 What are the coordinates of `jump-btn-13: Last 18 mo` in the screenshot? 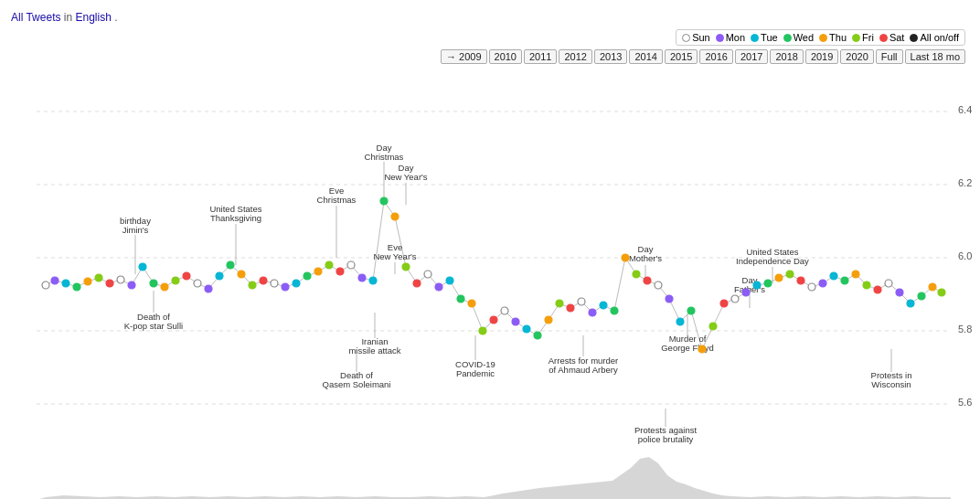 It's located at (935, 57).